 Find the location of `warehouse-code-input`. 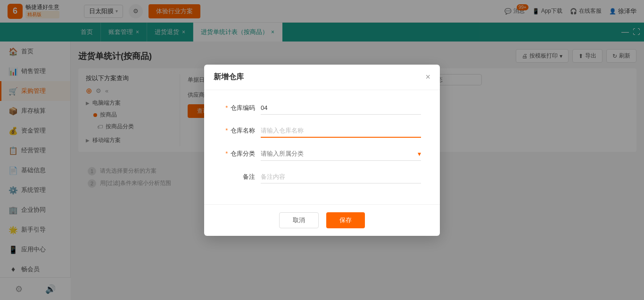

warehouse-code-input is located at coordinates (341, 108).